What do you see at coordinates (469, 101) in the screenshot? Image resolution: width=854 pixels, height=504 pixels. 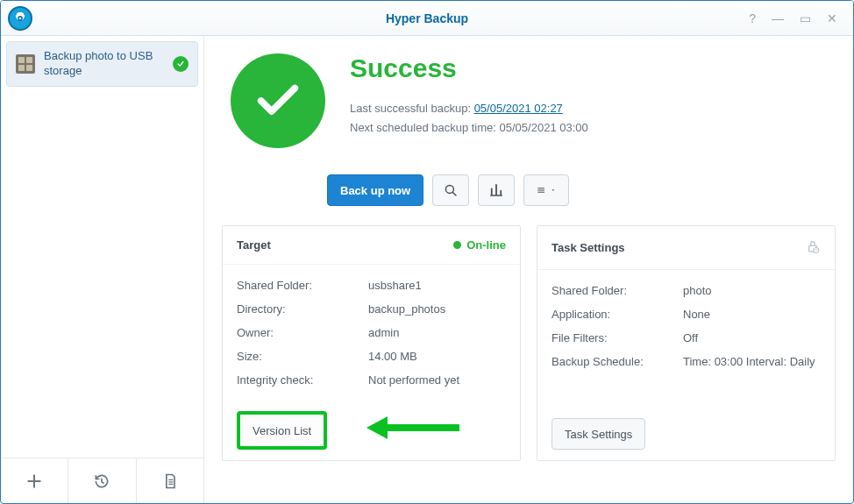 I see `status-text: Success Last successful backup: 05/05/20…` at bounding box center [469, 101].